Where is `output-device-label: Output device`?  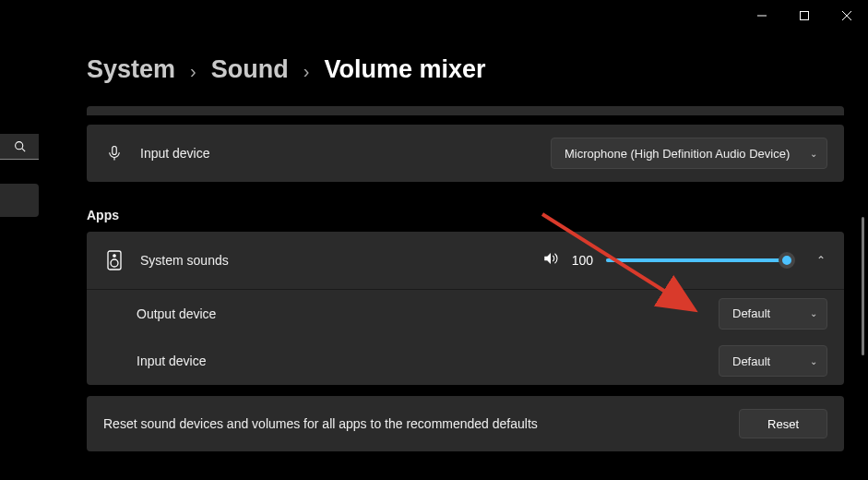 output-device-label: Output device is located at coordinates (176, 314).